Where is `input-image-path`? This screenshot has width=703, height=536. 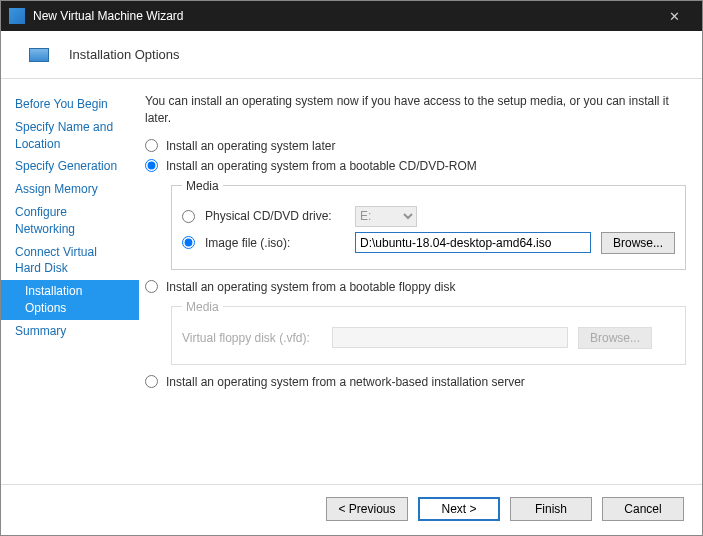 input-image-path is located at coordinates (473, 242).